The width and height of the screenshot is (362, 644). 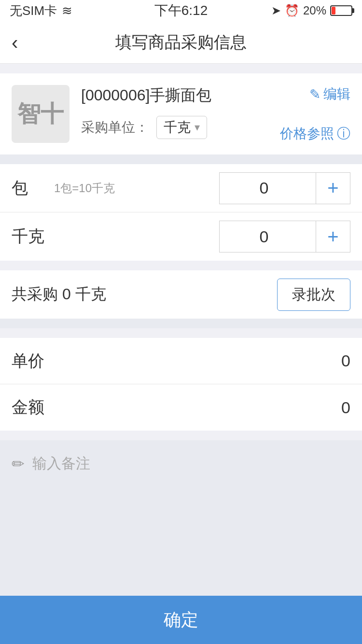 What do you see at coordinates (61, 463) in the screenshot?
I see `notes-placeholder: 输入备注` at bounding box center [61, 463].